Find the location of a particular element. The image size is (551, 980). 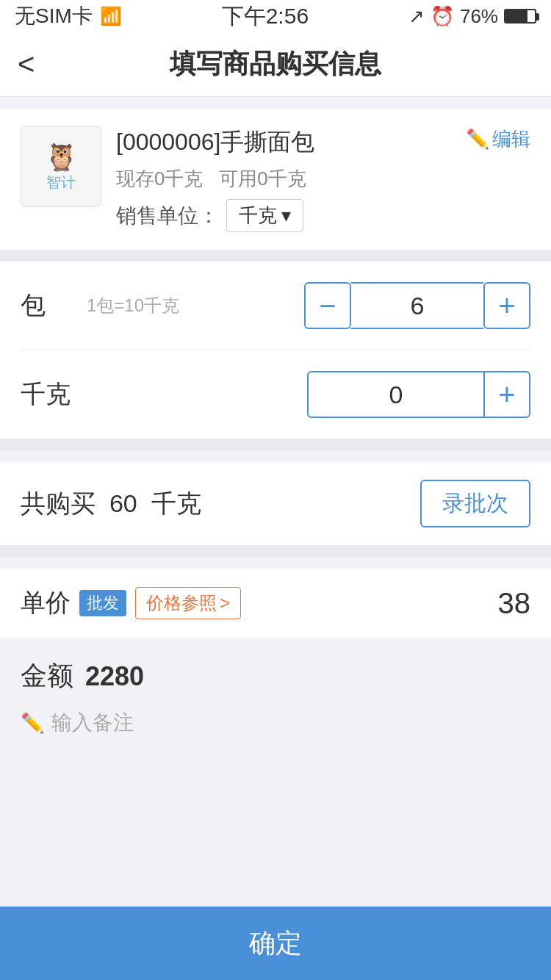

alarm-icon: ⏰ is located at coordinates (442, 16).